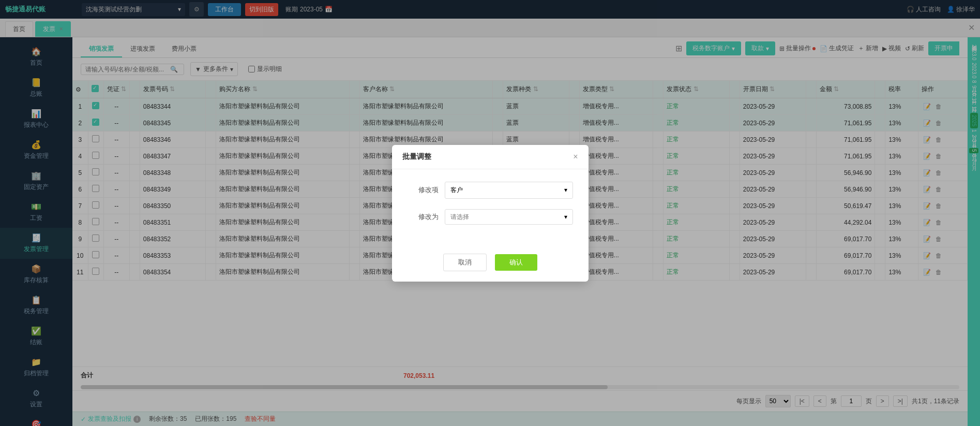 The height and width of the screenshot is (426, 980). Describe the element at coordinates (575, 157) in the screenshot. I see `modal-close-btn: ×` at that location.